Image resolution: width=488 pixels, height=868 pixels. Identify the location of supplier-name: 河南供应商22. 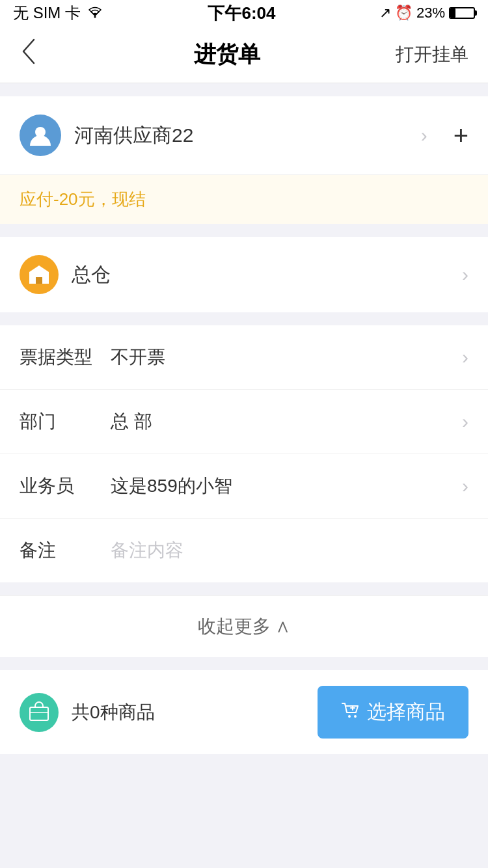
(247, 135).